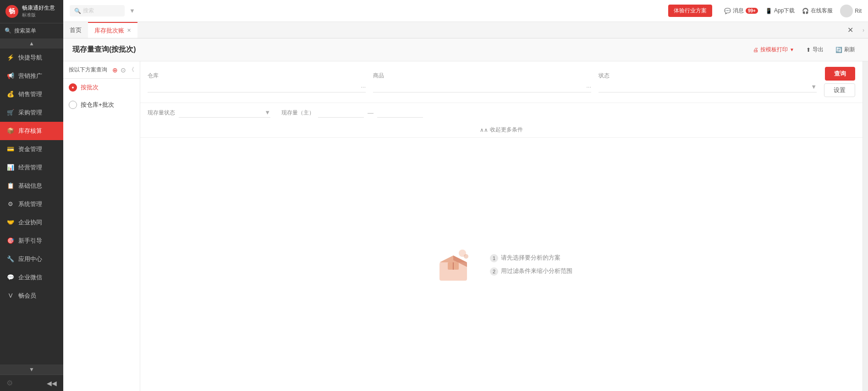 This screenshot has width=868, height=391. What do you see at coordinates (840, 90) in the screenshot?
I see `settings-button: 设置` at bounding box center [840, 90].